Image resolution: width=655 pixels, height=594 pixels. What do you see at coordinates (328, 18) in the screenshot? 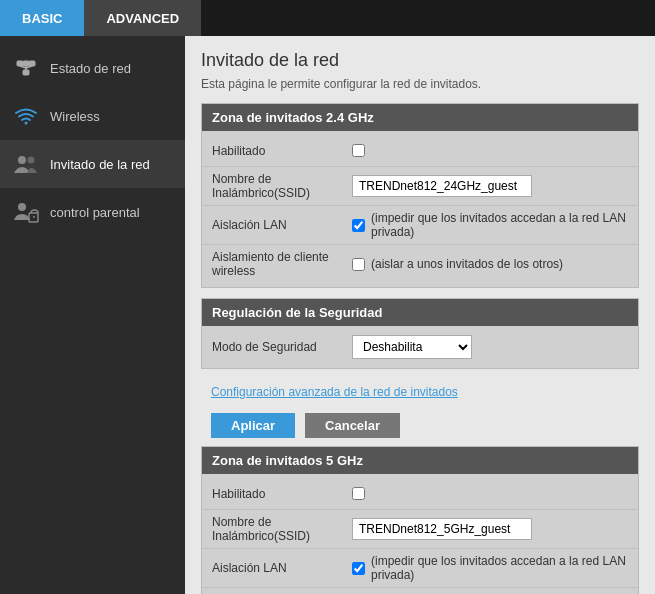
I see `top-navigation: BASIC ADVANCED` at bounding box center [328, 18].